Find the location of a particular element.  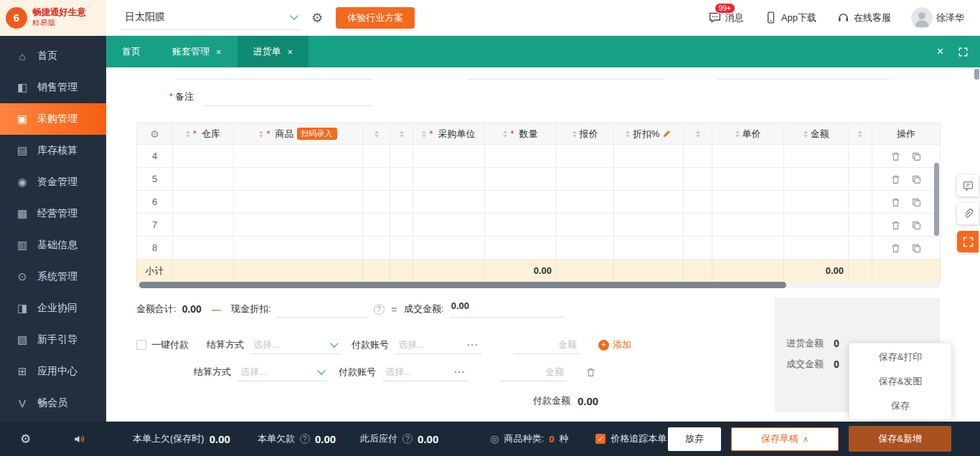

cell-purchase-unit is located at coordinates (449, 156).